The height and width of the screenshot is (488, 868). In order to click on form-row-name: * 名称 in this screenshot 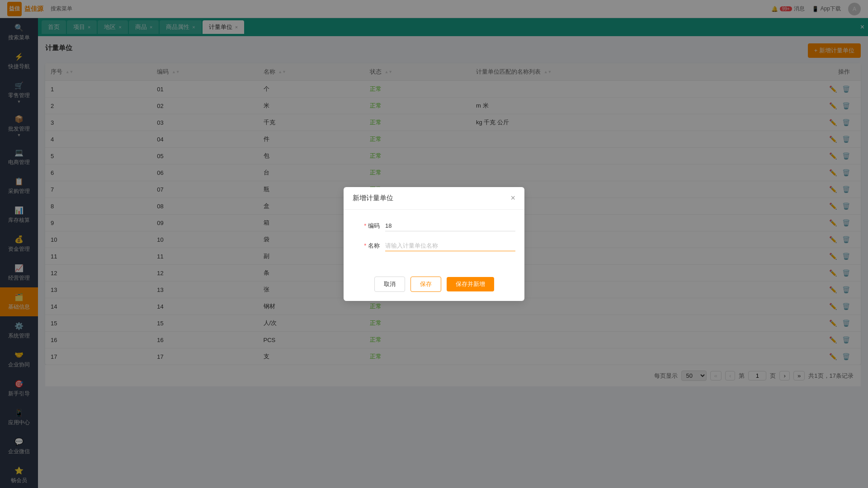, I will do `click(434, 246)`.